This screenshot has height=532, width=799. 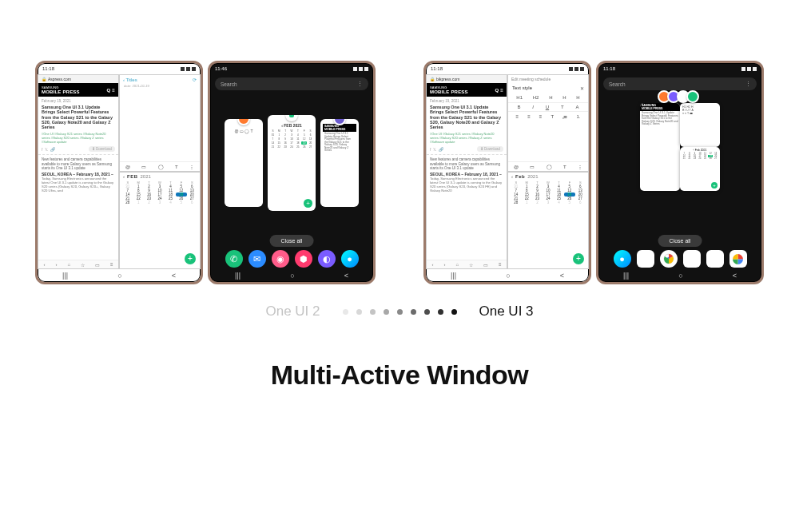 What do you see at coordinates (692, 259) in the screenshot?
I see `youtube-app-icon: ▶` at bounding box center [692, 259].